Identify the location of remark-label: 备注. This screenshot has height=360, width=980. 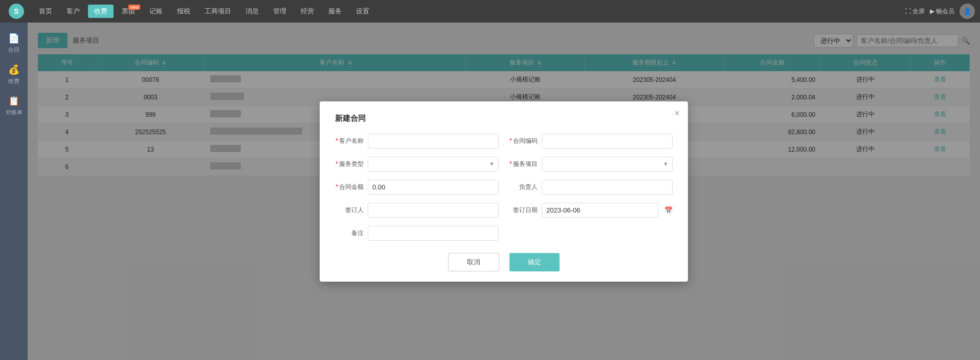
(349, 234).